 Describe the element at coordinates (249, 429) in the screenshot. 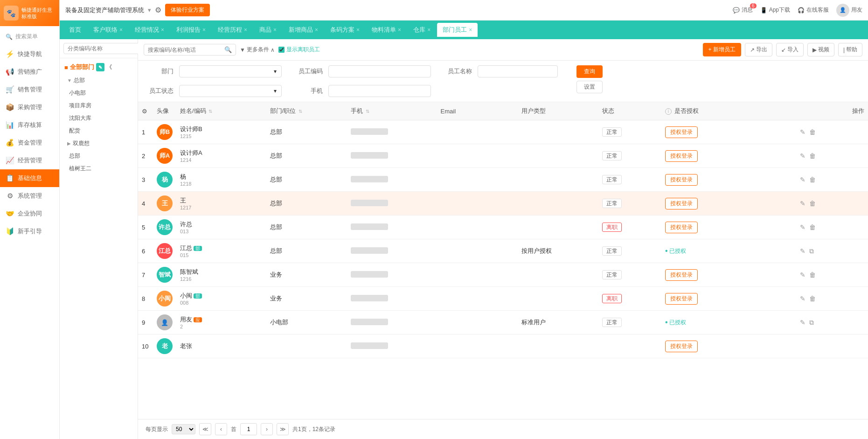

I see `page-number-input` at that location.